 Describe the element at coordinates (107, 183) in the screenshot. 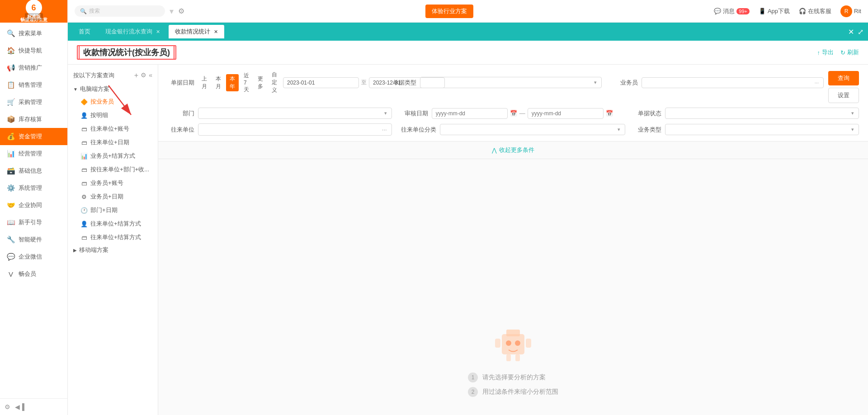

I see `salesperson-account-label: 业务员+账号` at that location.